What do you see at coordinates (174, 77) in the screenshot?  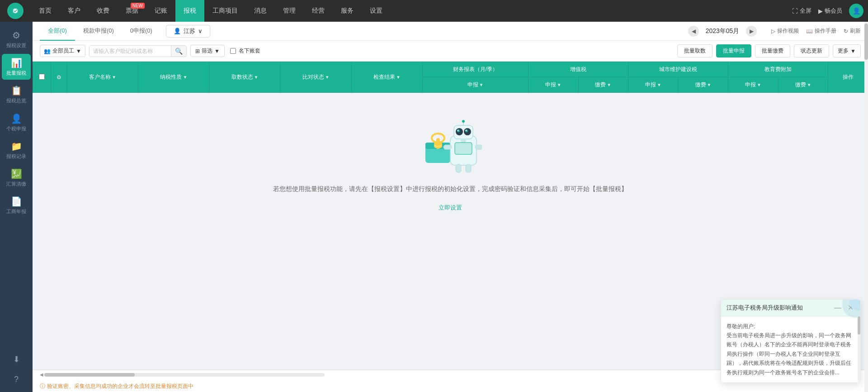 I see `tax-type-filter: 纳税性质 ▼` at bounding box center [174, 77].